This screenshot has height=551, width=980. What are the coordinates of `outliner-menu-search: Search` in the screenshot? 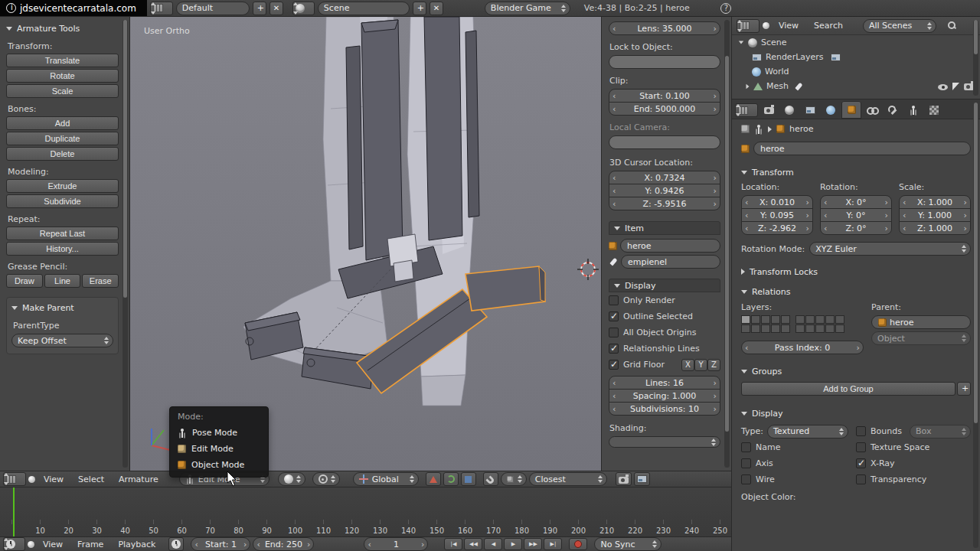 It's located at (828, 26).